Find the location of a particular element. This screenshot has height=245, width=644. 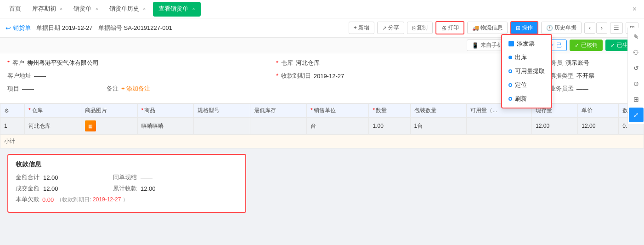

sidebar-refresh-icon: ↺ is located at coordinates (636, 68).